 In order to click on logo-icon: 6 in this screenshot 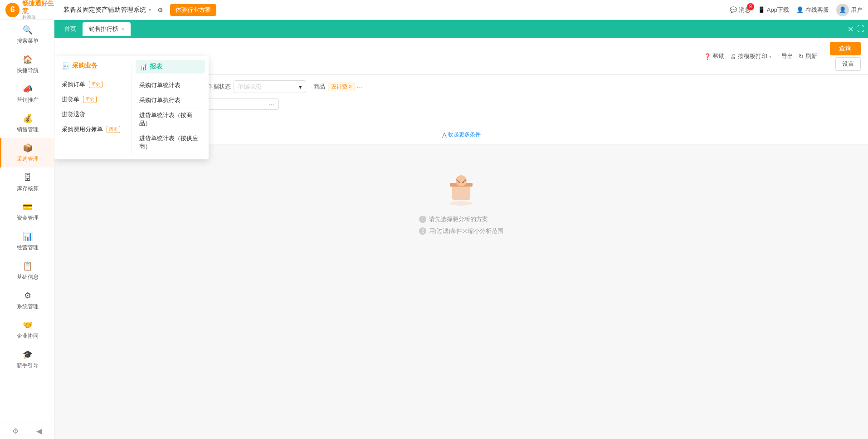, I will do `click(13, 10)`.